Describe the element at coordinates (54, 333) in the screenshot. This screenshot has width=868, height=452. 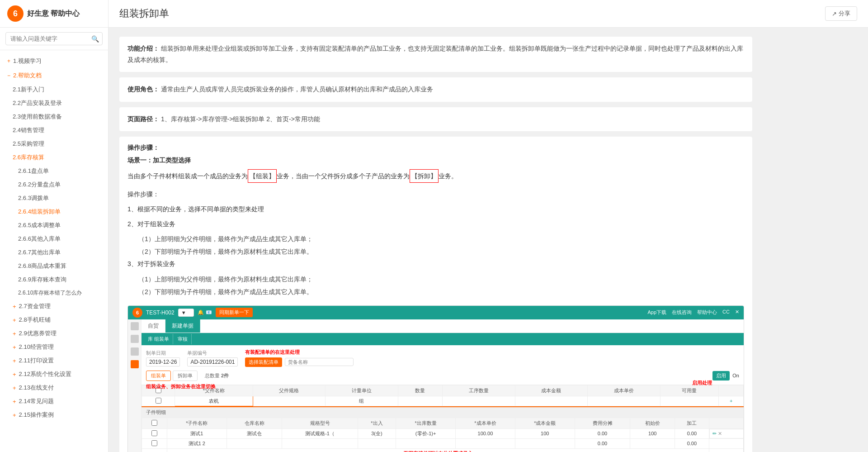
I see `sidebar-item-coupon: + 2.9优惠券管理` at that location.